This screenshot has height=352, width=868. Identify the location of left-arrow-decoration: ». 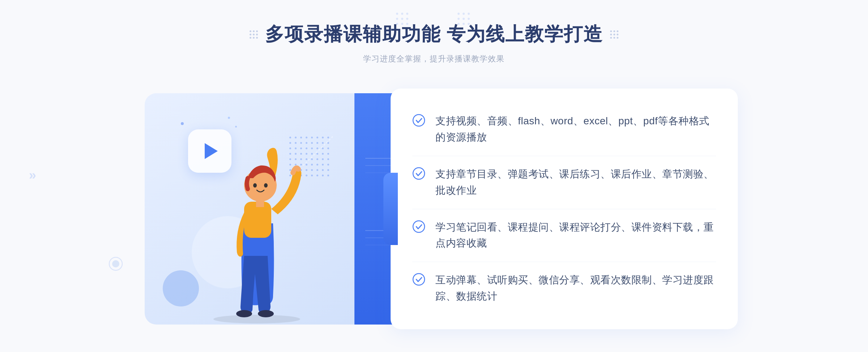
(36, 176).